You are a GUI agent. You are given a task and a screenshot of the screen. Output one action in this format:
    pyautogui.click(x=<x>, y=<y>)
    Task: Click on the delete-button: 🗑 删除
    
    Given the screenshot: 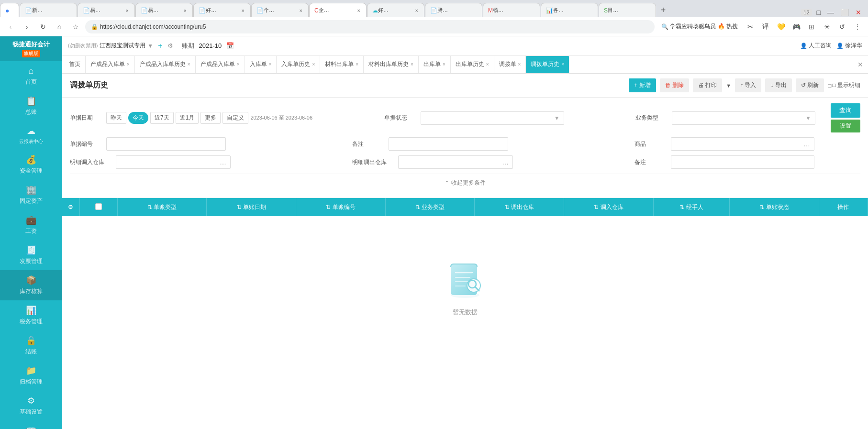 What is the action you would take?
    pyautogui.click(x=675, y=85)
    